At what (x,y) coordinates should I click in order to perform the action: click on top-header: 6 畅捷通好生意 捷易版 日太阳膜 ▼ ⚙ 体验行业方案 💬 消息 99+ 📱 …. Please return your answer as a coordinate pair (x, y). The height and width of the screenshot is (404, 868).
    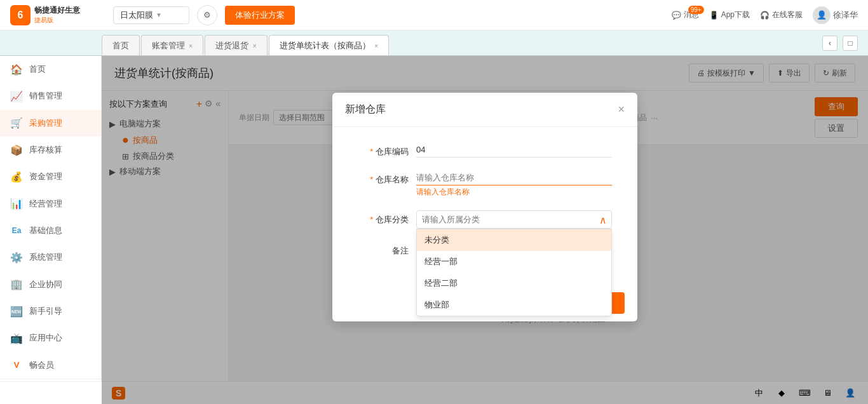
    Looking at the image, I should click on (434, 15).